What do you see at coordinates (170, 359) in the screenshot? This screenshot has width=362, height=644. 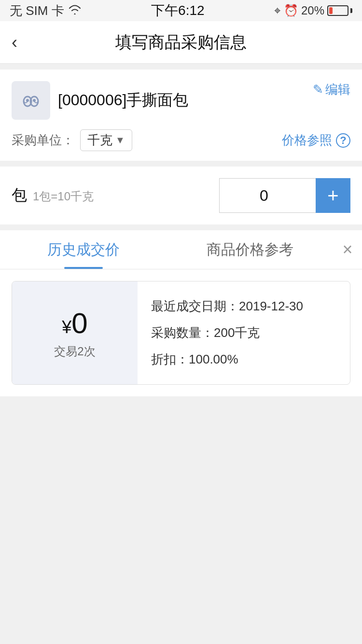 I see `discount-label: 折扣：` at bounding box center [170, 359].